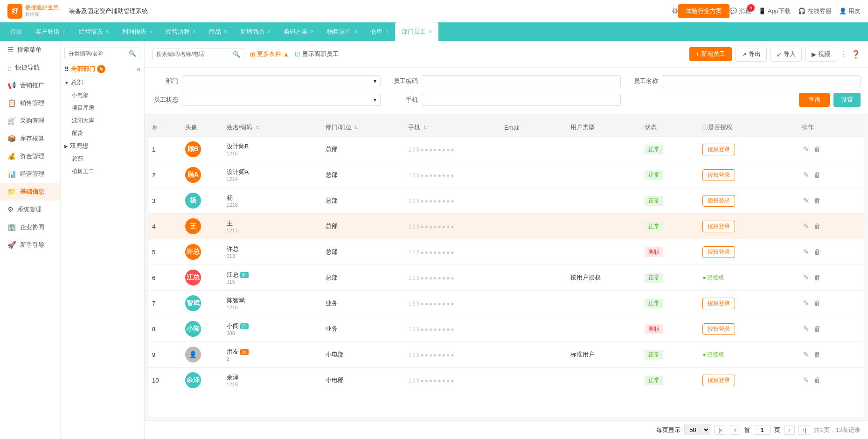  Describe the element at coordinates (103, 53) in the screenshot. I see `dept-search-box: 🔍` at that location.